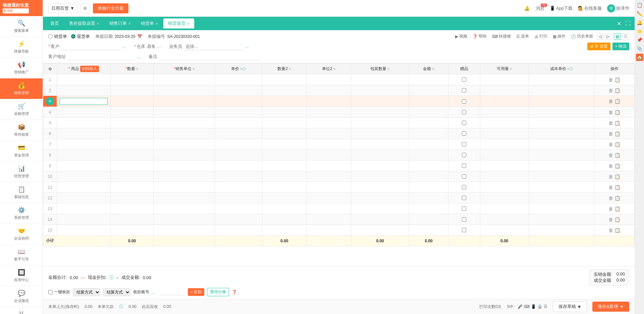 The width and height of the screenshot is (644, 314). What do you see at coordinates (617, 144) in the screenshot?
I see `copy-row-7-button: 📋` at bounding box center [617, 144].